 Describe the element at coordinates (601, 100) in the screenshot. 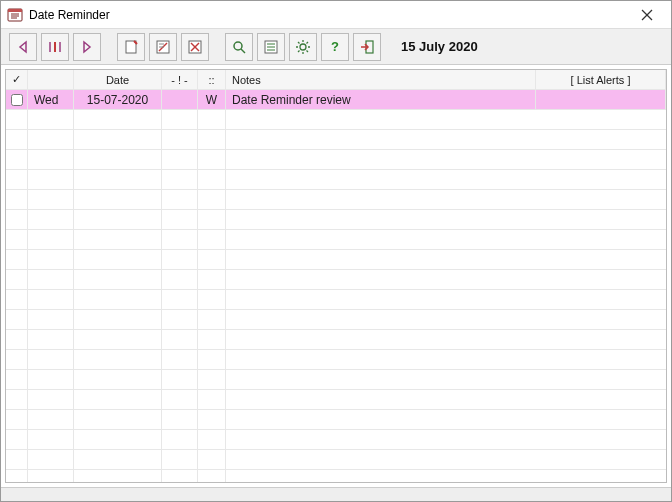

I see `row-alerts` at that location.